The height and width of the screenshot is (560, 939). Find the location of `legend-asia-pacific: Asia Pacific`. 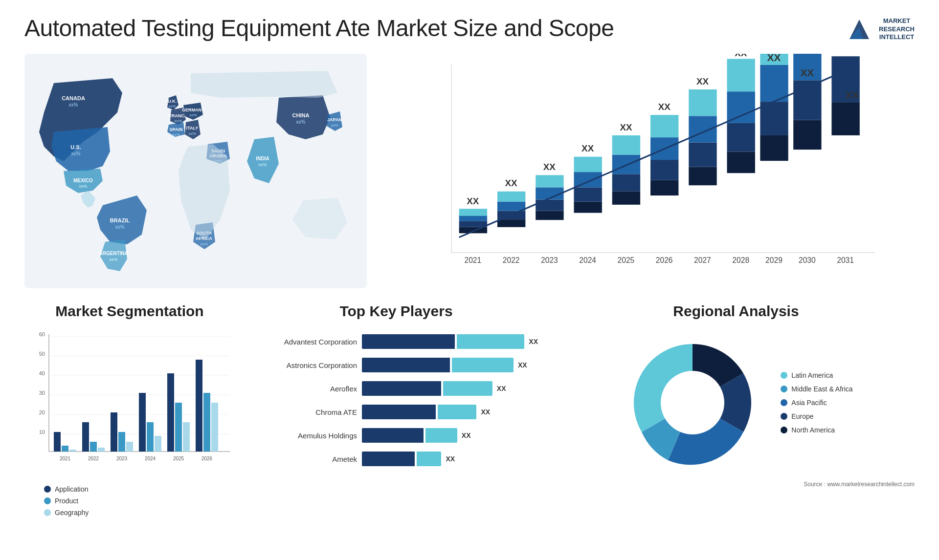

legend-asia-pacific: Asia Pacific is located at coordinates (817, 403).